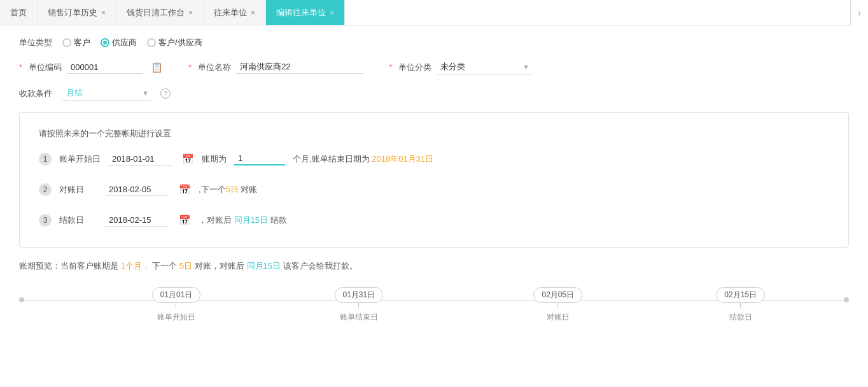 The height and width of the screenshot is (387, 868). What do you see at coordinates (263, 266) in the screenshot?
I see `preview-highlight-3: 同月15日` at bounding box center [263, 266].